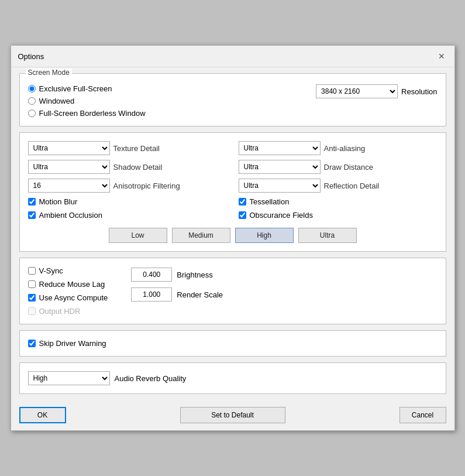  Describe the element at coordinates (87, 114) in the screenshot. I see `borderless-row: Full-Screen Borderless Window` at that location.